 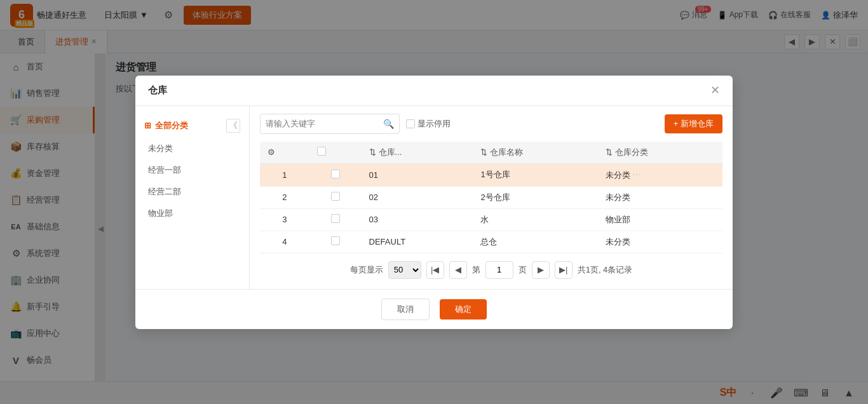 What do you see at coordinates (285, 241) in the screenshot?
I see `row-num: 4` at bounding box center [285, 241].